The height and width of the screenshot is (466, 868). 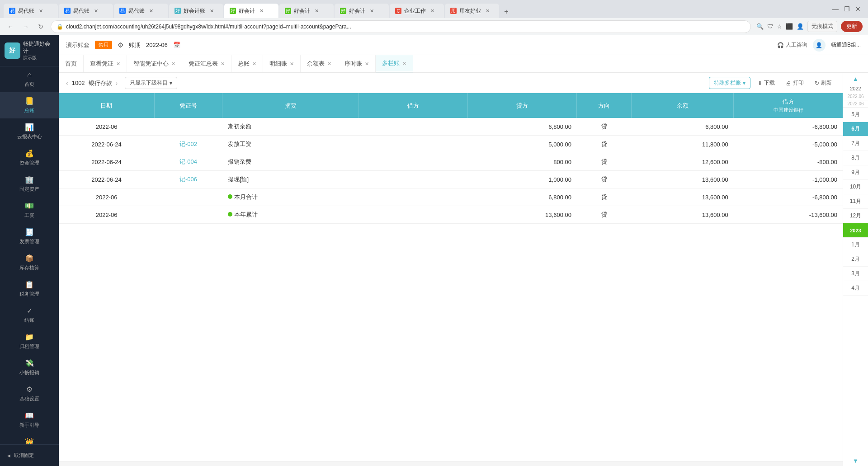 I want to click on sidebar-item-expense: 💸 小畅报销, so click(x=29, y=367).